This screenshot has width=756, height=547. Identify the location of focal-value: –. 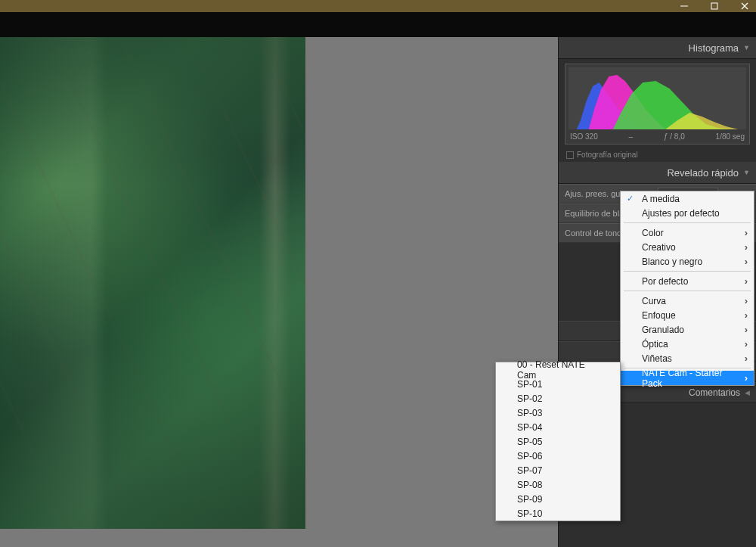
(631, 136).